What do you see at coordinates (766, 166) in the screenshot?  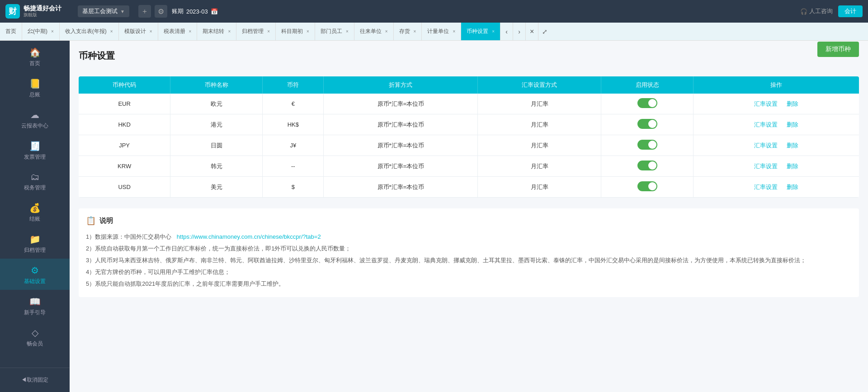 I see `rate-setting-link-3: 汇率设置` at bounding box center [766, 166].